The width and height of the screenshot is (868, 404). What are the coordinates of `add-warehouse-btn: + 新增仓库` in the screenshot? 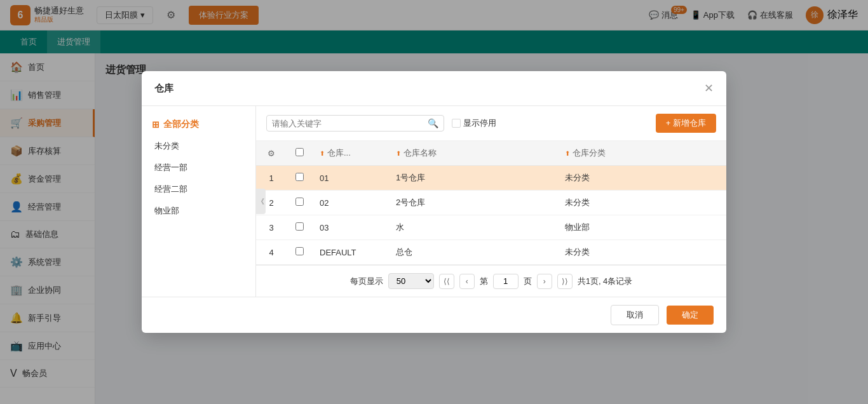 It's located at (686, 123).